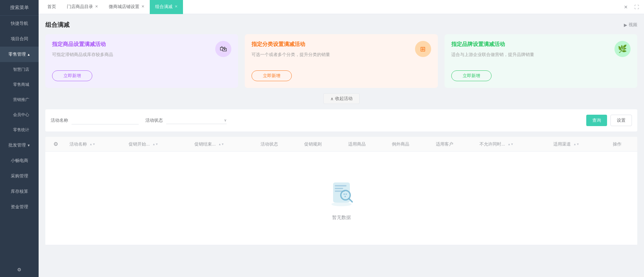  I want to click on category-card-add-btn: 立即新增, so click(272, 76).